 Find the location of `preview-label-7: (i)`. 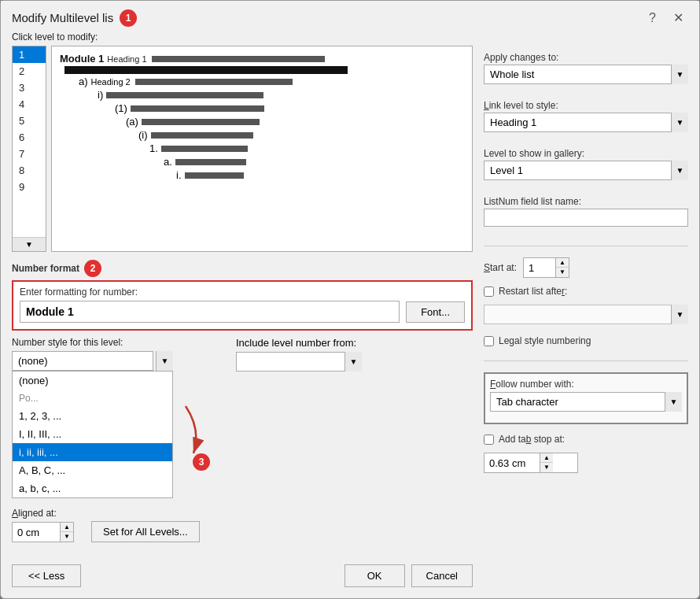

preview-label-7: (i) is located at coordinates (143, 135).